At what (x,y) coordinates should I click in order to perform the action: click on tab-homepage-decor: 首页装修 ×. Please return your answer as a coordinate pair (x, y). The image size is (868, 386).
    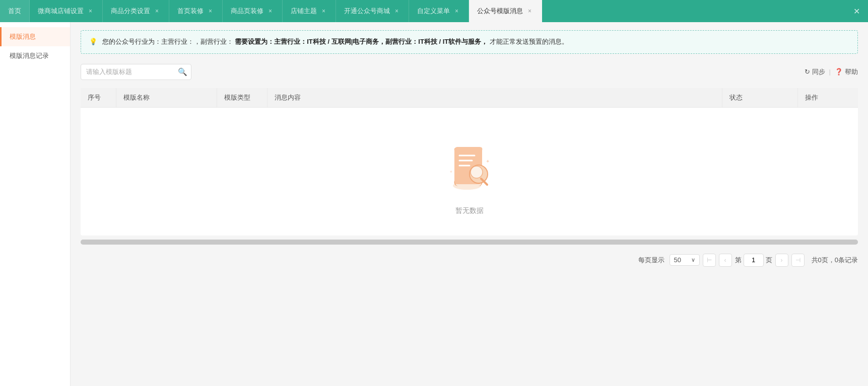
    Looking at the image, I should click on (196, 11).